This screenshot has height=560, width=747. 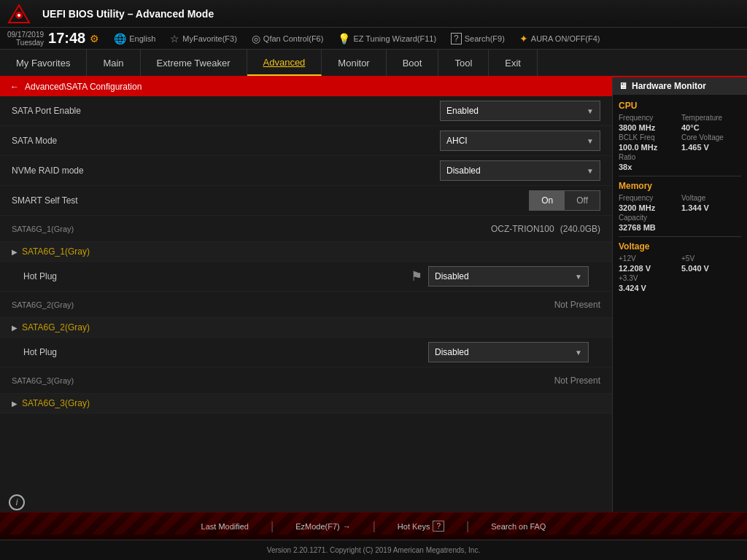 I want to click on dropdown-arrow-icon-4: ▼, so click(x=578, y=277).